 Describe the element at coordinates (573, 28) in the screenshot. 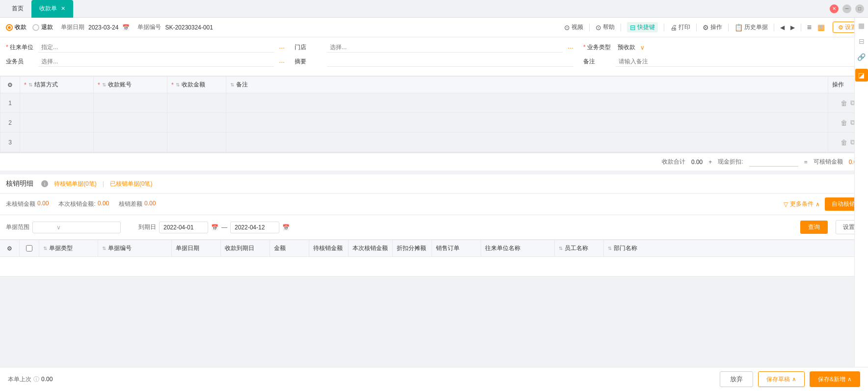

I see `video-btn: ⊙ 视频` at that location.